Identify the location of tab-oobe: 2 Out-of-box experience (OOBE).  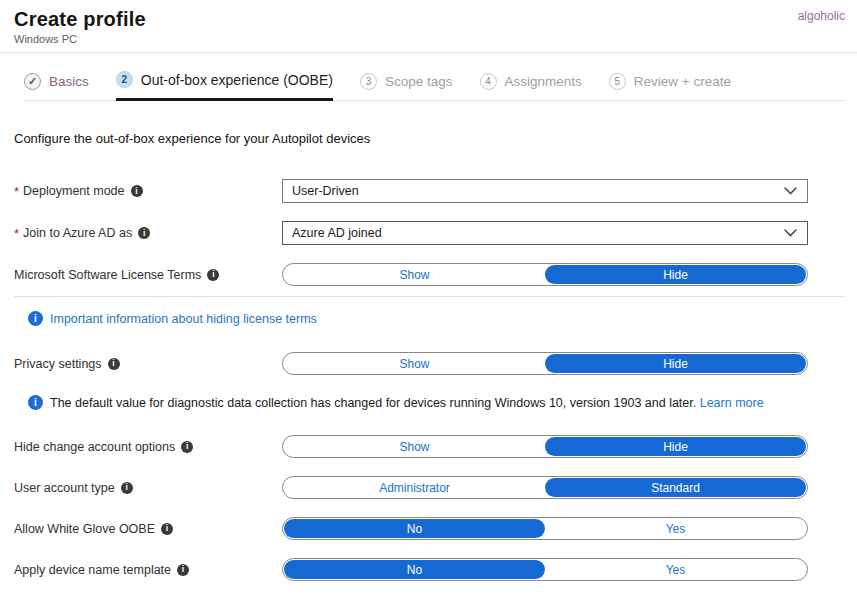
(224, 86).